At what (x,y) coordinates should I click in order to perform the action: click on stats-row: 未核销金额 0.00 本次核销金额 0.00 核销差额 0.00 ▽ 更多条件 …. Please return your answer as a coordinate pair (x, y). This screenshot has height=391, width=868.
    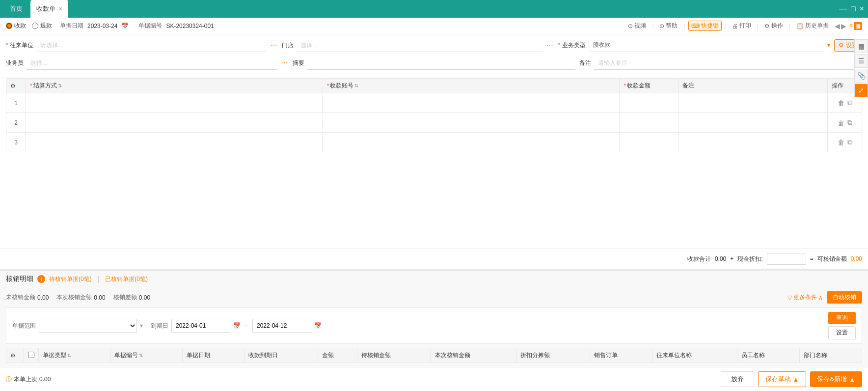
    Looking at the image, I should click on (434, 298).